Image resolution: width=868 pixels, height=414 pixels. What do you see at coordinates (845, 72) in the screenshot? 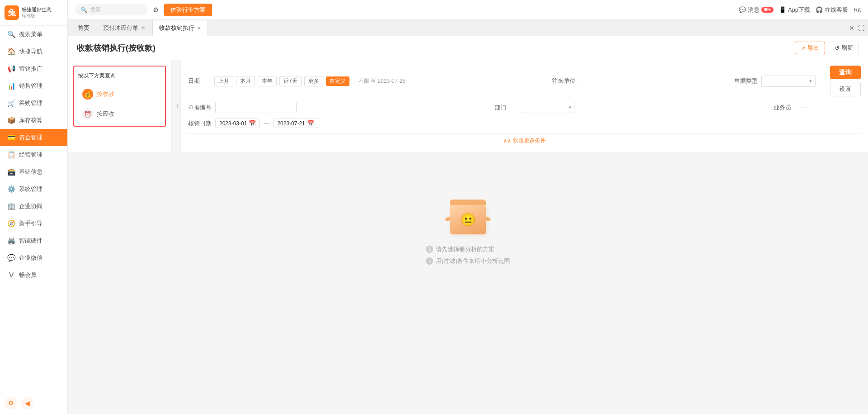
I see `query-btn: 查询` at bounding box center [845, 72].